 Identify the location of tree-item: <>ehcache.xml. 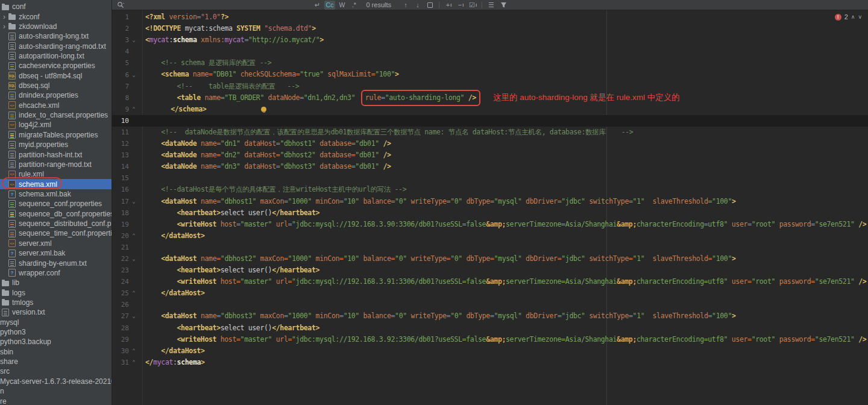
(55, 105).